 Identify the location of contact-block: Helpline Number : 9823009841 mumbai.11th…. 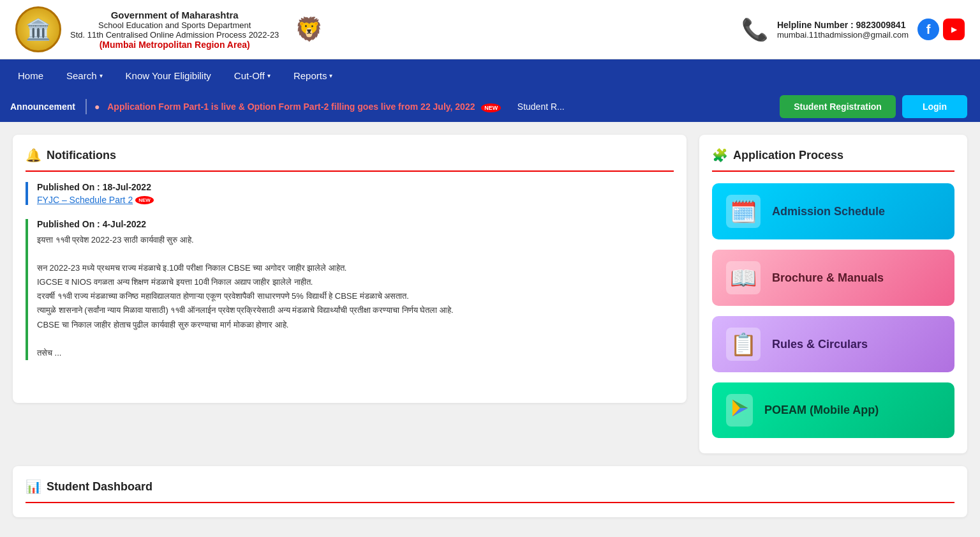
(843, 29).